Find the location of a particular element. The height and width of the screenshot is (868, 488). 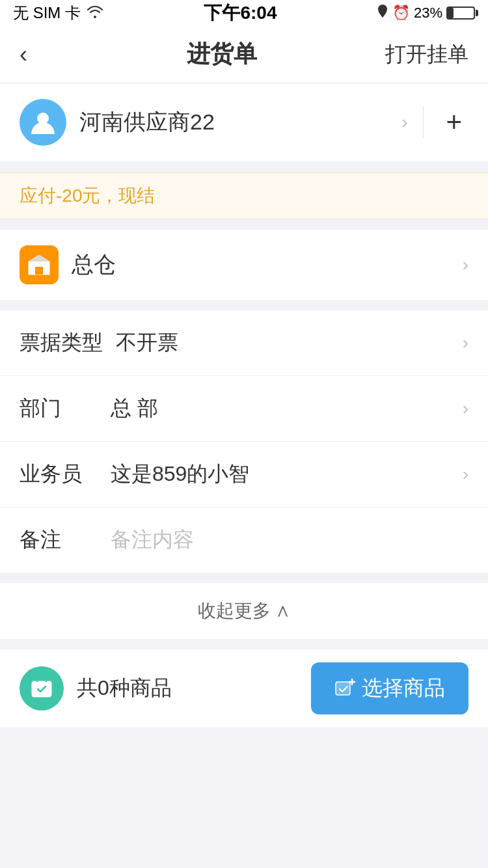

carrier-text: 无 SIM 卡 is located at coordinates (47, 13).